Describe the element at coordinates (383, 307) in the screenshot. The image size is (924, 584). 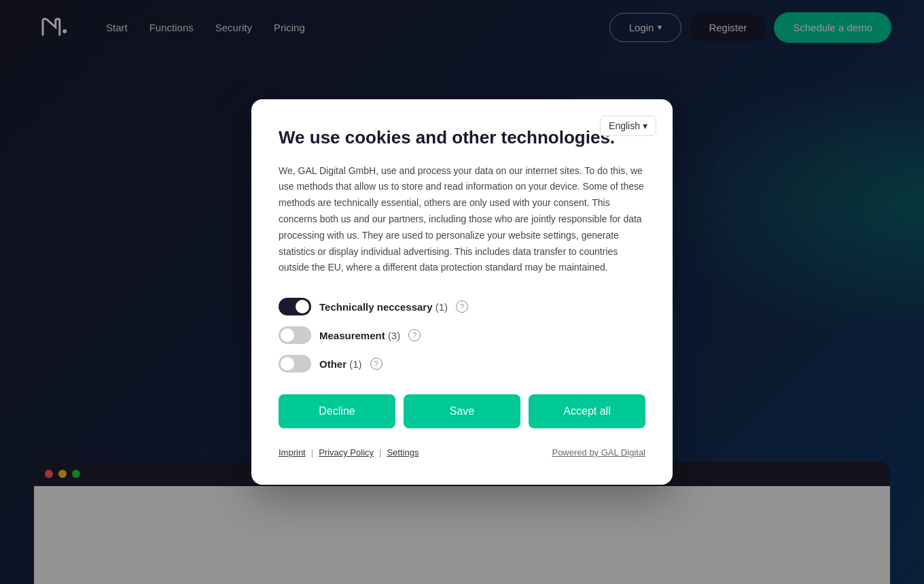
I see `technically-necessary-label: Technically neccessary (1)` at that location.